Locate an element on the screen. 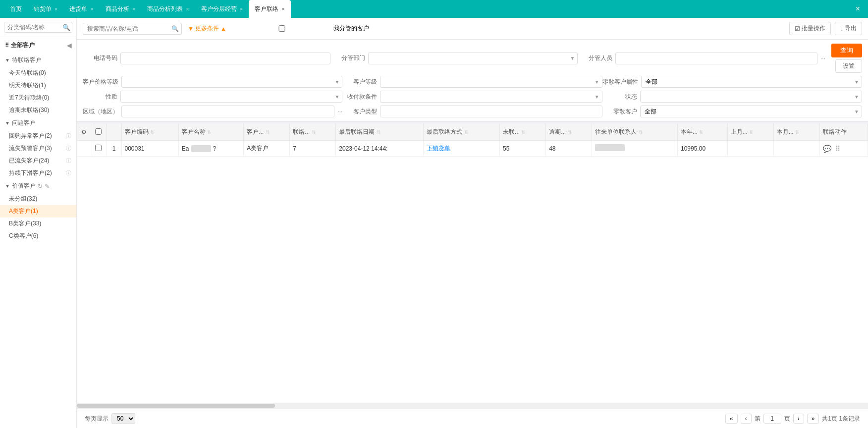 The image size is (868, 428). status-select is located at coordinates (751, 97).